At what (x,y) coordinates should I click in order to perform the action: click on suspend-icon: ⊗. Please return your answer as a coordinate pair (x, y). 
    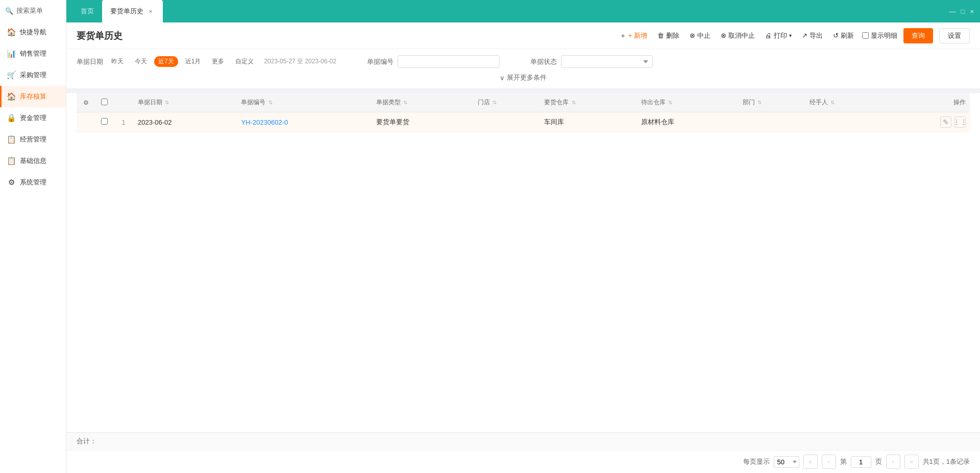
    Looking at the image, I should click on (692, 36).